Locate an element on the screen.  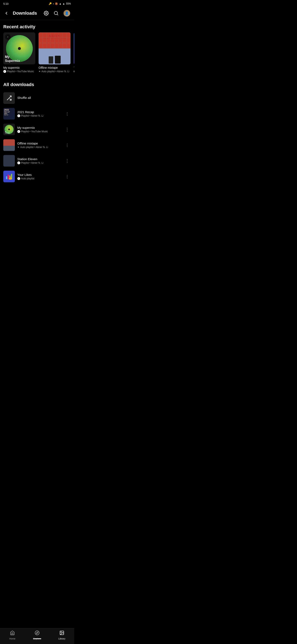
station-eleven-info: Station Eleven ✓ Playlist • Abner N. Li is located at coordinates (39, 161).